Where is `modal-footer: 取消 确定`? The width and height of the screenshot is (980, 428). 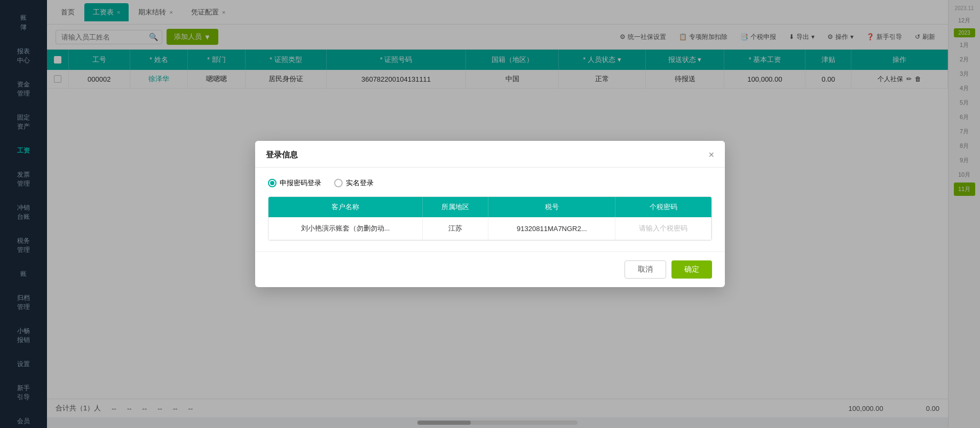
modal-footer: 取消 确定 is located at coordinates (490, 269).